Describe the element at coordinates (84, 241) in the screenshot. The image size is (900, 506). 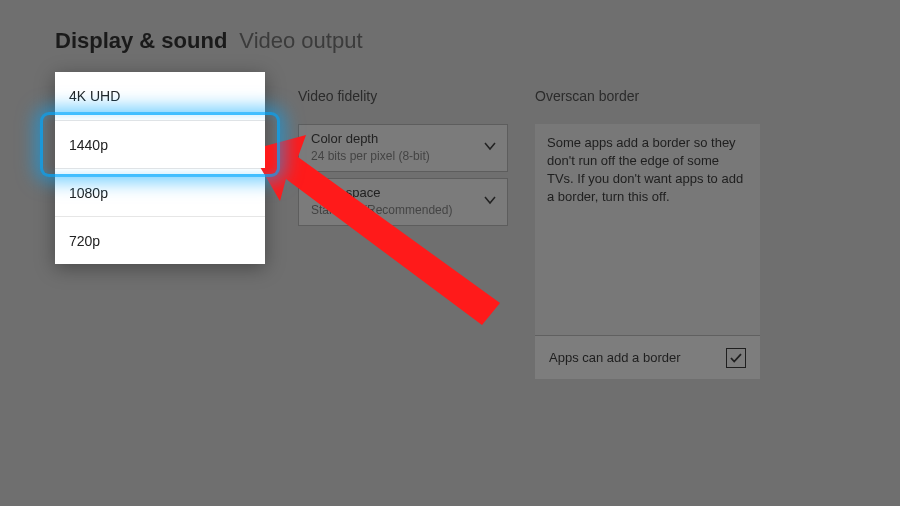
I see `resolution-option-label: 720p` at that location.